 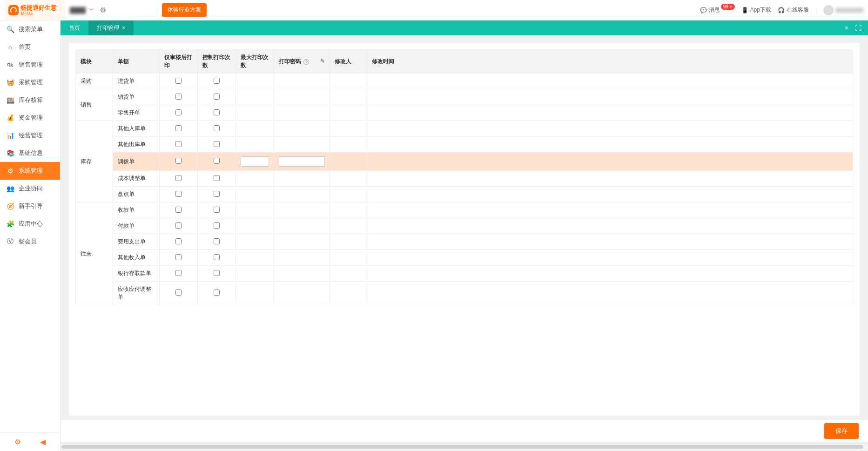 I want to click on table-row: 其他收入单, so click(x=464, y=258).